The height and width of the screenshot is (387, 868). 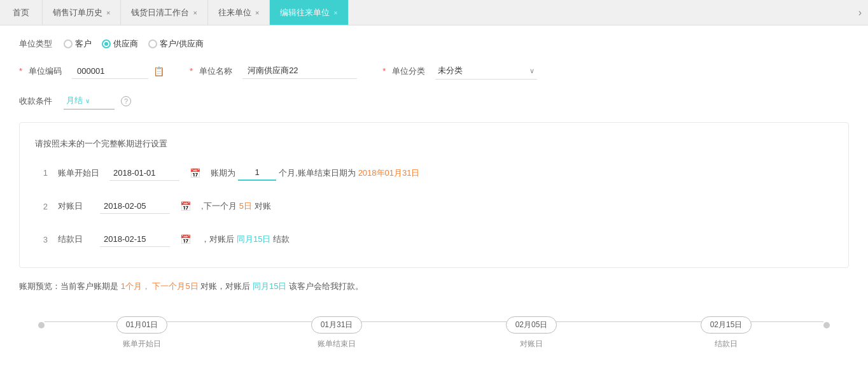 I want to click on unit-category-chevron: ∨, so click(x=532, y=71).